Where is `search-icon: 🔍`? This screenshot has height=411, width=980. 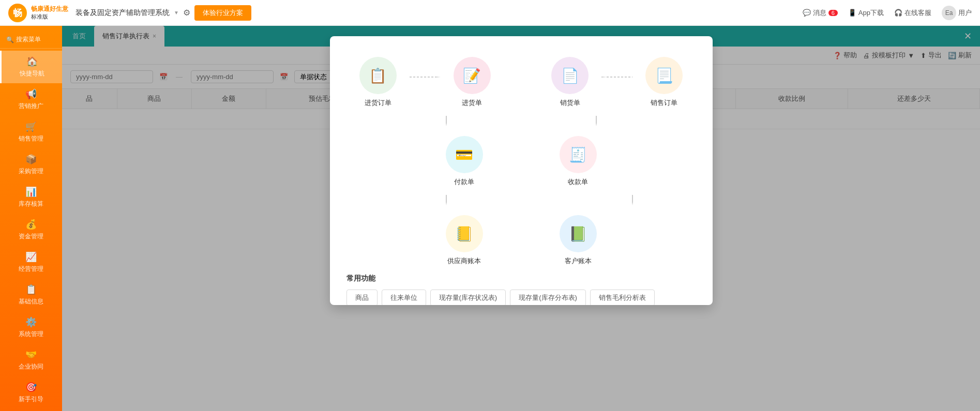 search-icon: 🔍 is located at coordinates (10, 40).